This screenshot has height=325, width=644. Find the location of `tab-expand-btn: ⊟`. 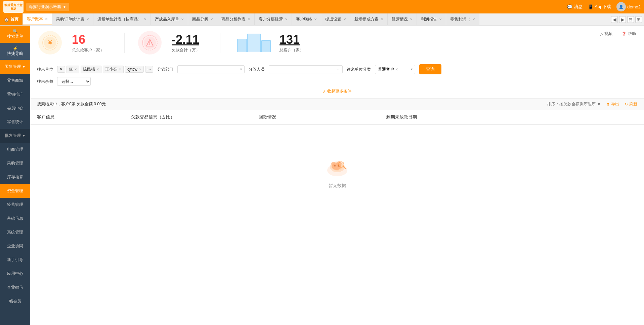

tab-expand-btn: ⊟ is located at coordinates (631, 20).